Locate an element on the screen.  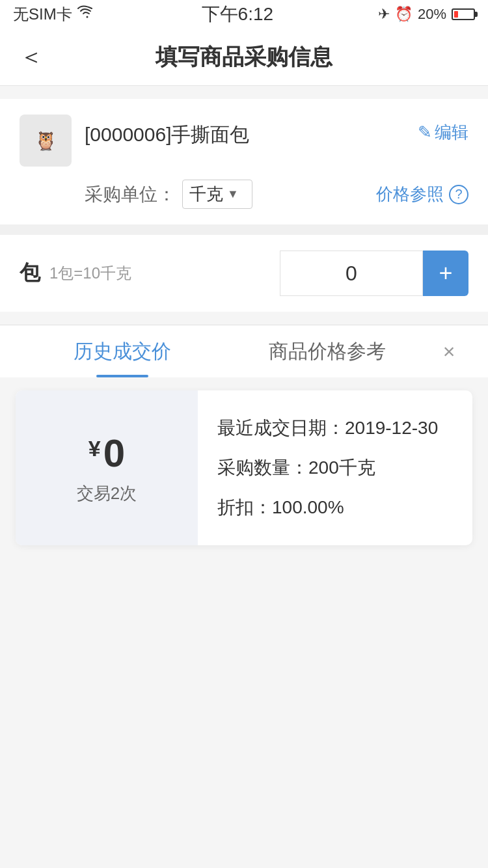
tab-ref-label: 商品价格参考 is located at coordinates (327, 351).